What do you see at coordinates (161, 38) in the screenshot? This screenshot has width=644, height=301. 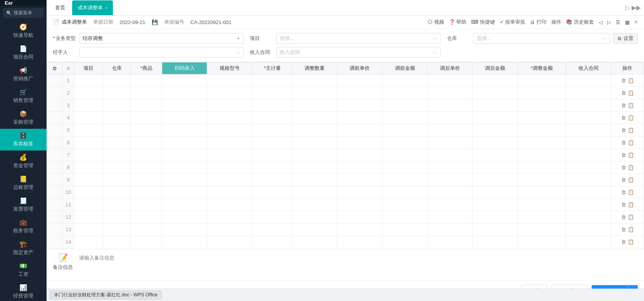 I see `business-type-input: 结存调整 ▼` at bounding box center [161, 38].